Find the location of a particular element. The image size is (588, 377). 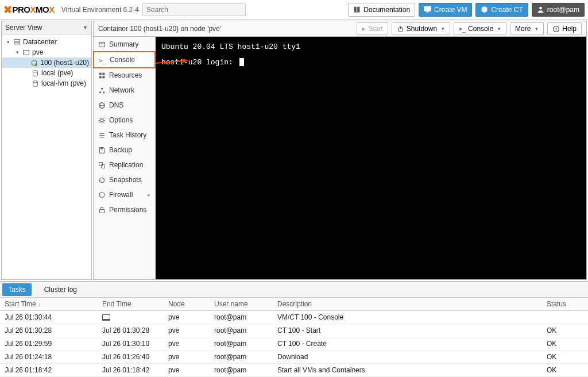

tree-twisty: ▾ is located at coordinates (8, 42).